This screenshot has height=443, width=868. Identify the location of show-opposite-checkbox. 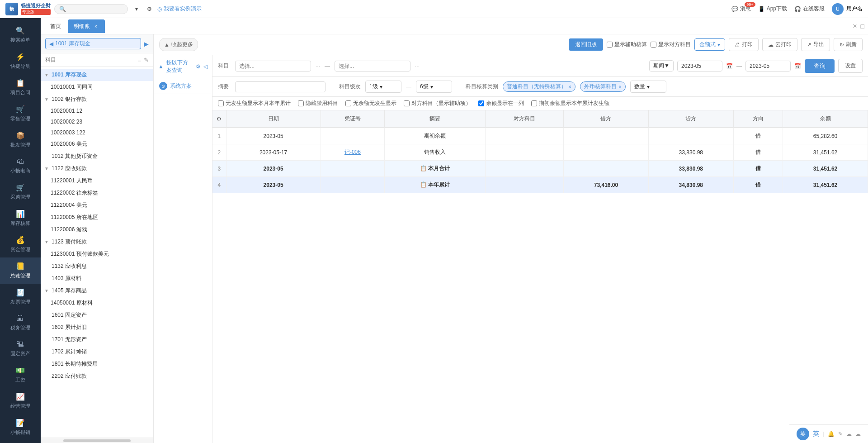
(654, 44).